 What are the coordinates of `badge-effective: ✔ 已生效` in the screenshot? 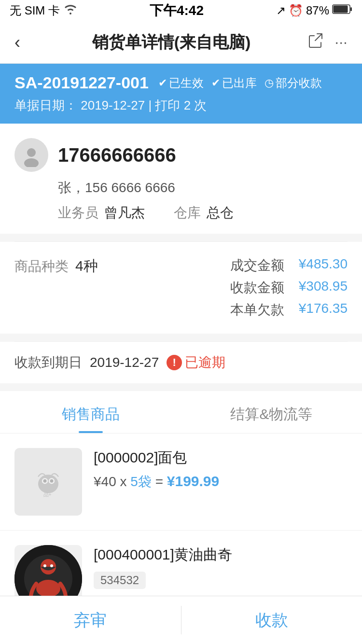 It's located at (181, 83).